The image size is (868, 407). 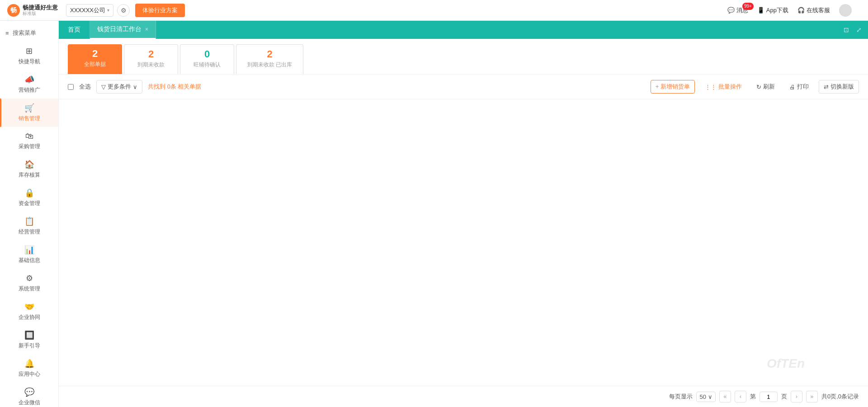 What do you see at coordinates (801, 10) in the screenshot?
I see `online-service-icon: 🎧` at bounding box center [801, 10].